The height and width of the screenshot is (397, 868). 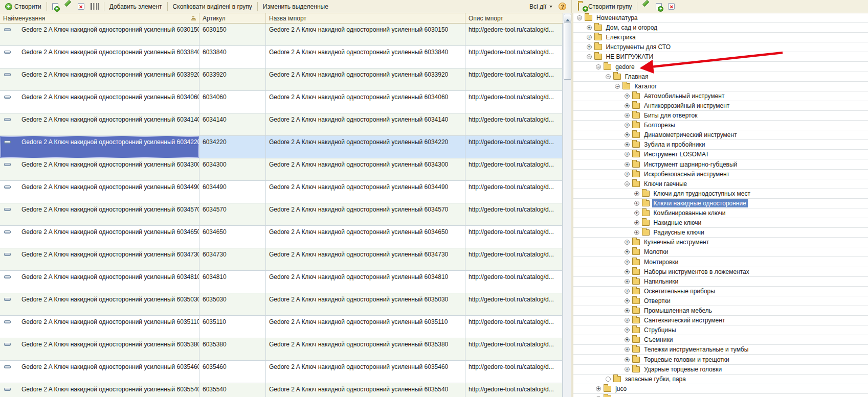 I want to click on tree-item: Кузнечный инструмент, so click(x=721, y=242).